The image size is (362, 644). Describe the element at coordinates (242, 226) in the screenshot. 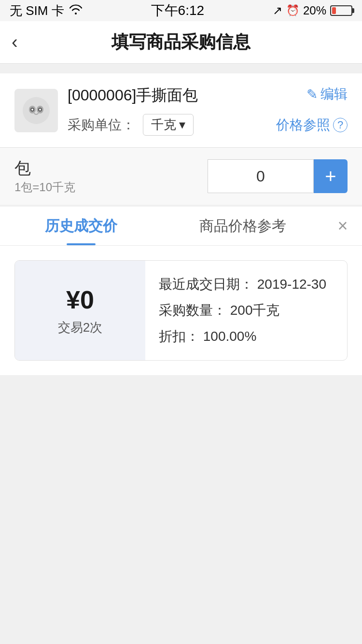

I see `tab-price-reference: 商品价格参考` at that location.